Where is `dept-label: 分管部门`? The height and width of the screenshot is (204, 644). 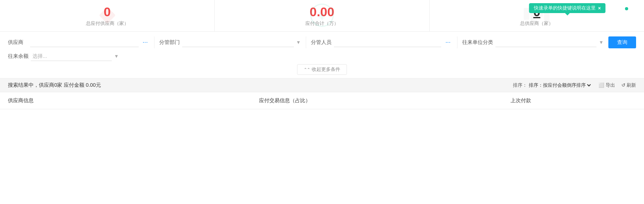
dept-label: 分管部门 is located at coordinates (170, 42).